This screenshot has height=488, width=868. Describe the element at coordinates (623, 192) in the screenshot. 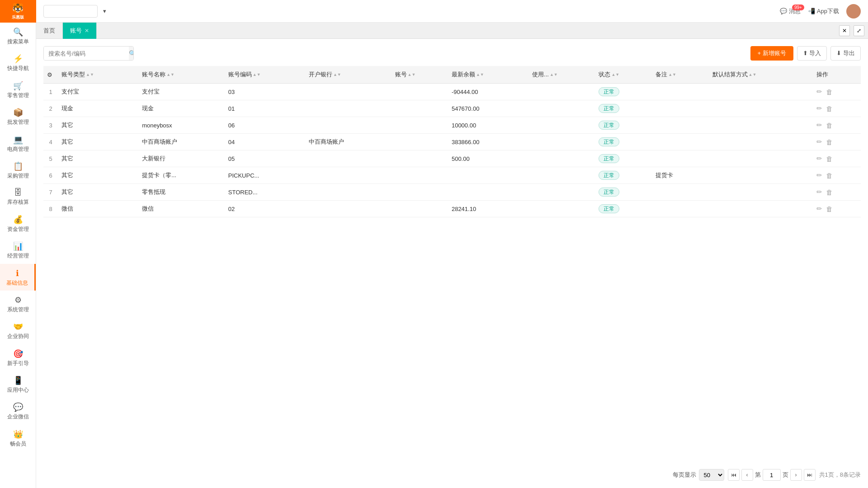

I see `cell-status: 正常` at that location.